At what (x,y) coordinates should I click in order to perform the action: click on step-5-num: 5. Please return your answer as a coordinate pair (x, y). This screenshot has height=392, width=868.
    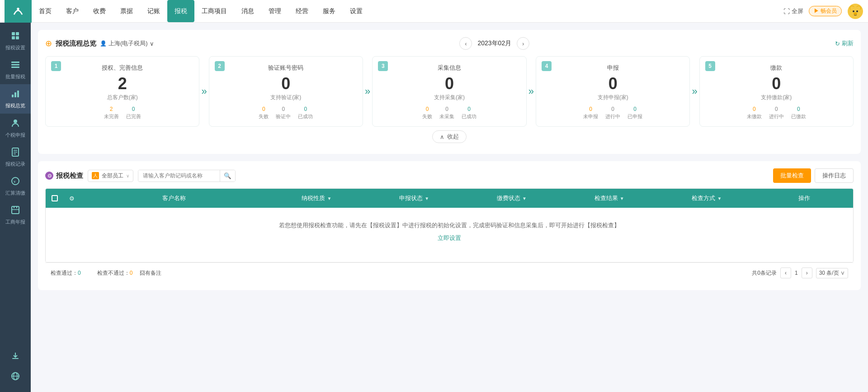
    Looking at the image, I should click on (710, 66).